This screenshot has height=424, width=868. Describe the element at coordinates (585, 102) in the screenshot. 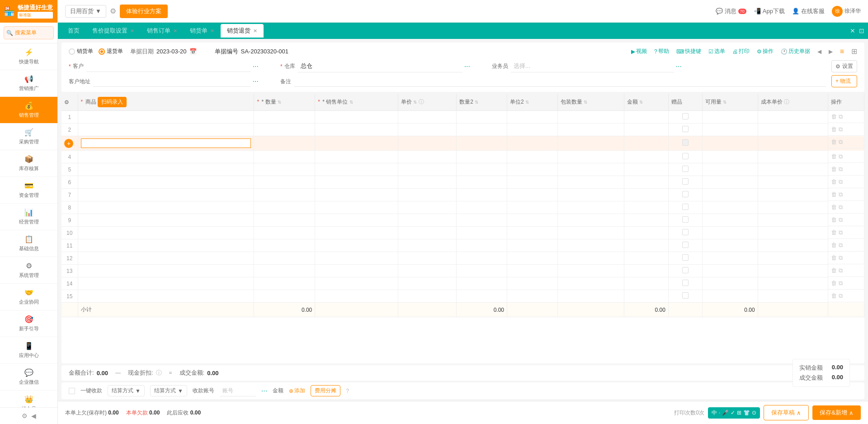

I see `sort-packqty-icon: ⇅` at that location.